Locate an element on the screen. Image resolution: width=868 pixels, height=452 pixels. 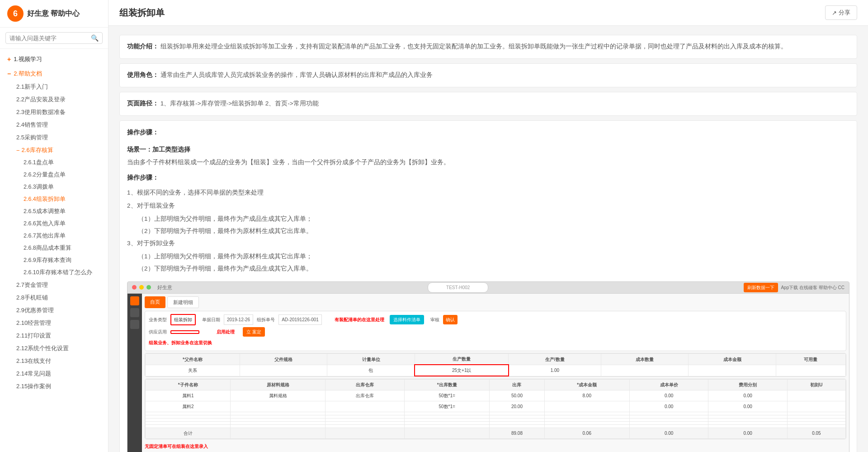
intro-block: 功能介绍： 组装拆卸单用来处理企业组装或拆卸等加工业务，支持有固定装配清单的产品… is located at coordinates (488, 47).